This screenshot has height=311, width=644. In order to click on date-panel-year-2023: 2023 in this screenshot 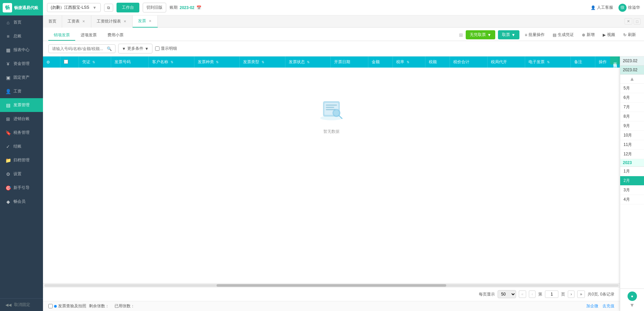, I will do `click(632, 163)`.